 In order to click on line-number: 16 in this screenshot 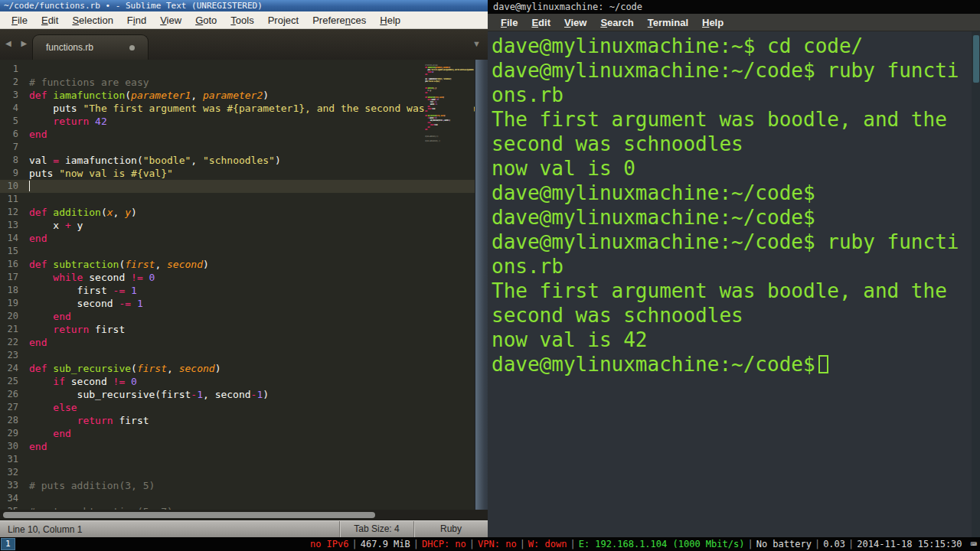, I will do `click(15, 265)`.